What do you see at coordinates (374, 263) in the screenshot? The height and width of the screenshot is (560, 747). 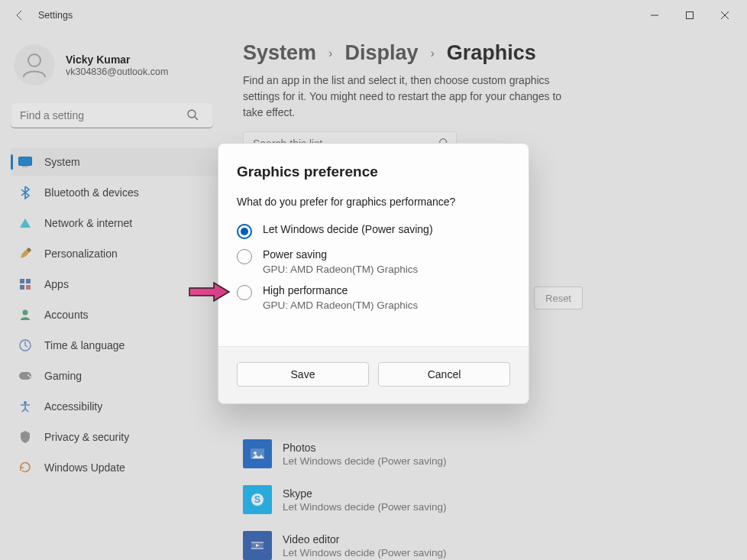 I see `radio-power-saving: Power saving GPU: AMD Radeon(TM) Graphic…` at bounding box center [374, 263].